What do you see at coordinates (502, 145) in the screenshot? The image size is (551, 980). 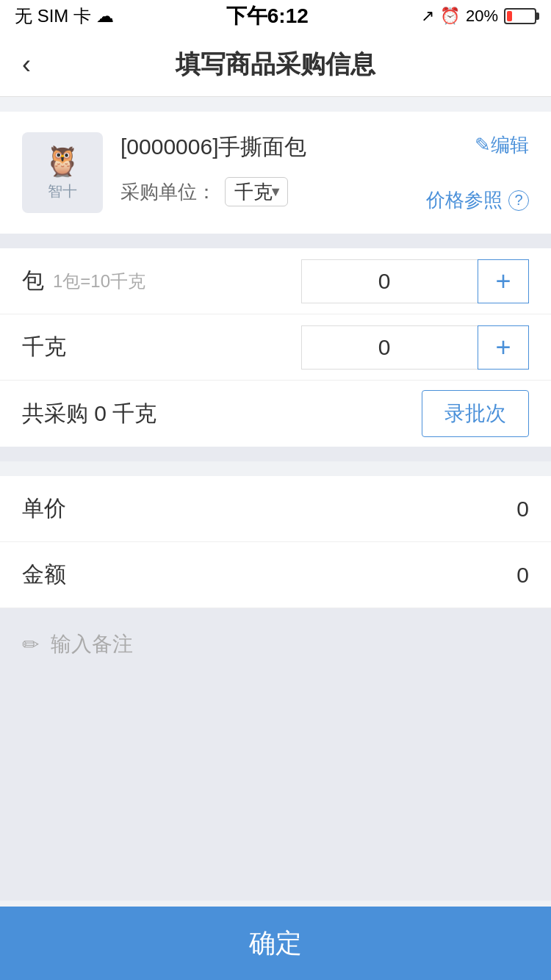 I see `edit-link: ✎编辑` at bounding box center [502, 145].